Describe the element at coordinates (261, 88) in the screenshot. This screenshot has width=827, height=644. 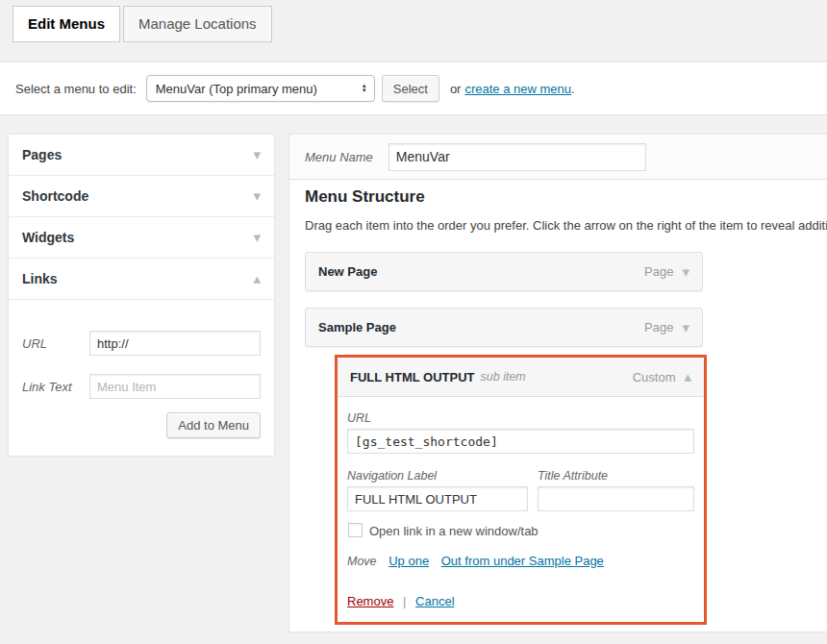
I see `menu-dropdown: MenuVar (Top primary menu) ▲ ▼` at that location.